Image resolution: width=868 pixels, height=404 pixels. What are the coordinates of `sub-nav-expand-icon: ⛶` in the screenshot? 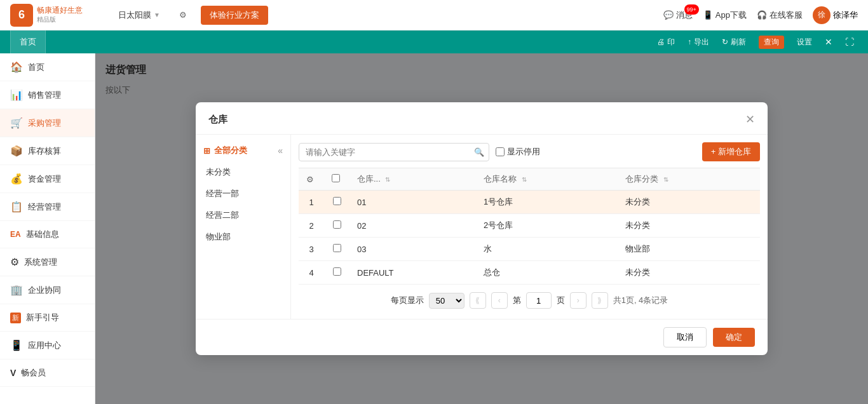 It's located at (850, 42).